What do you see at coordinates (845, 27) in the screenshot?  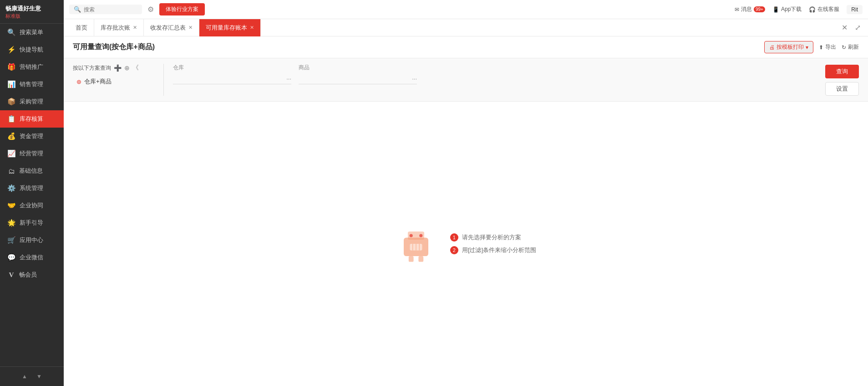 I see `tab-close-all-icon: ✕` at bounding box center [845, 27].